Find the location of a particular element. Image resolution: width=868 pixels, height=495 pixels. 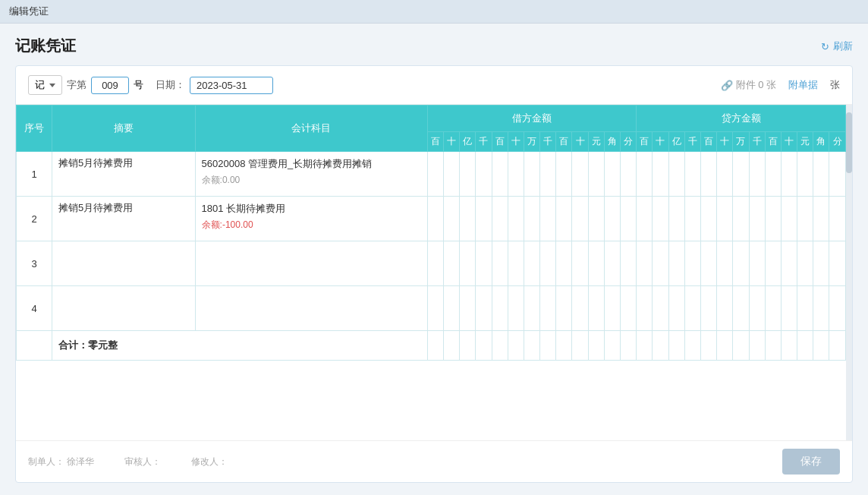

subject-cell: 56020008 管理费用_长期待摊费用摊销余额:0.00 is located at coordinates (311, 175).